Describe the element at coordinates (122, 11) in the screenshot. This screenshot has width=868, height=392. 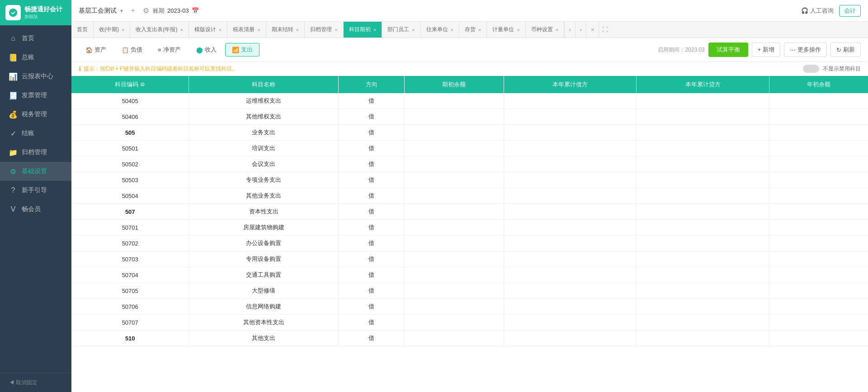
I see `company-dropdown-icon: ▾` at that location.